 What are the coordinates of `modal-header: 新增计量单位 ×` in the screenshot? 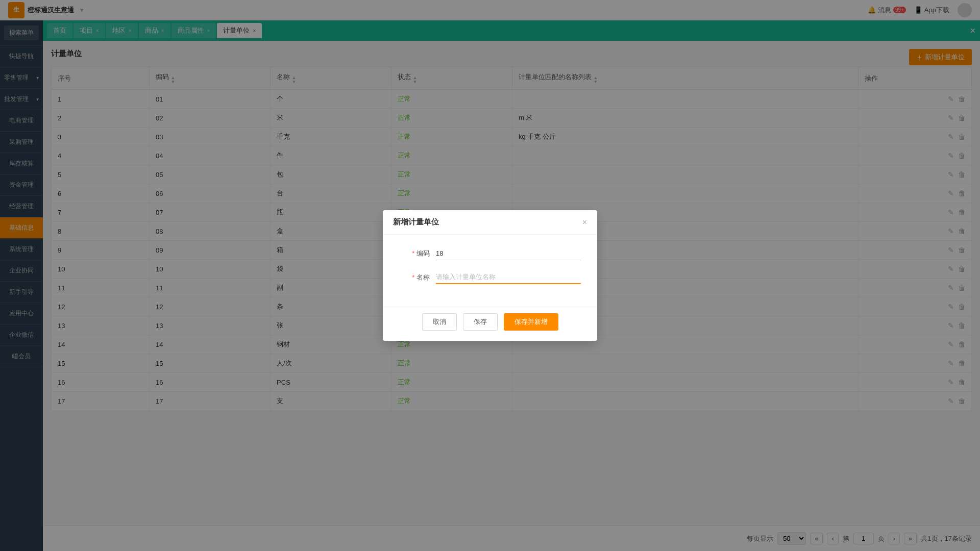 It's located at (490, 222).